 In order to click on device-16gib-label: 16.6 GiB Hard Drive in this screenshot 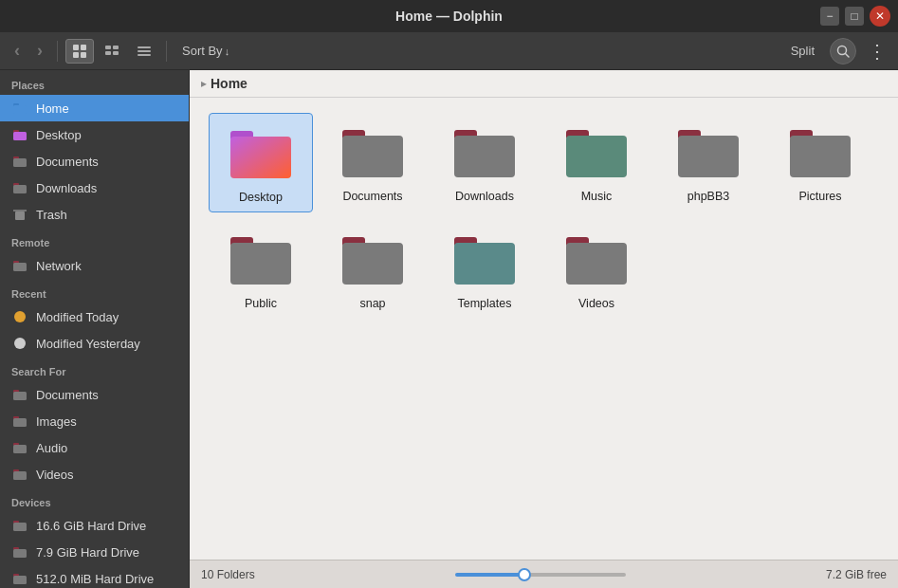, I will do `click(91, 525)`.